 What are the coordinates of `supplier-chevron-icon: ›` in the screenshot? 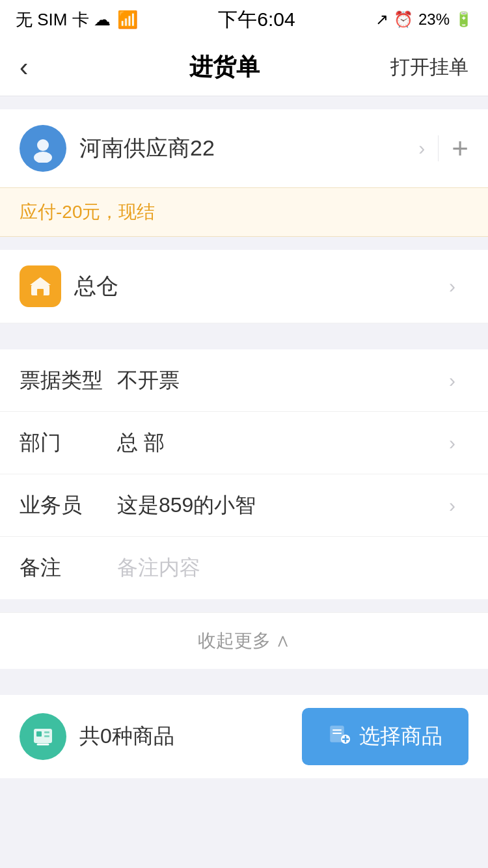 It's located at (422, 148).